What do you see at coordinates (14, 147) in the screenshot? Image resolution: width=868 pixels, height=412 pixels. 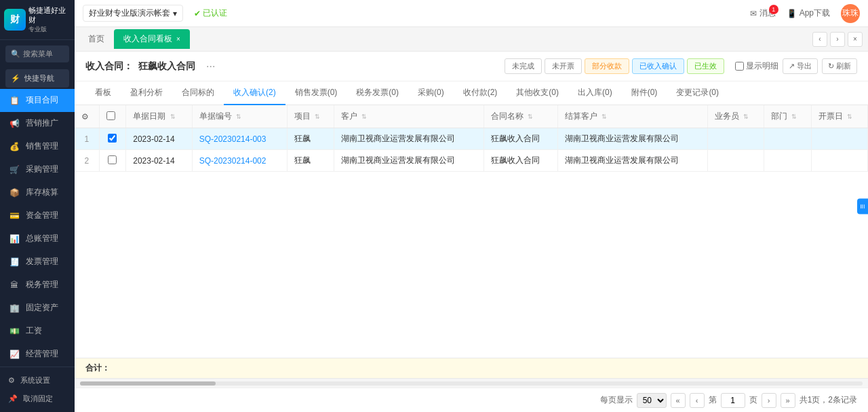 I see `sales-icon: 💰` at bounding box center [14, 147].